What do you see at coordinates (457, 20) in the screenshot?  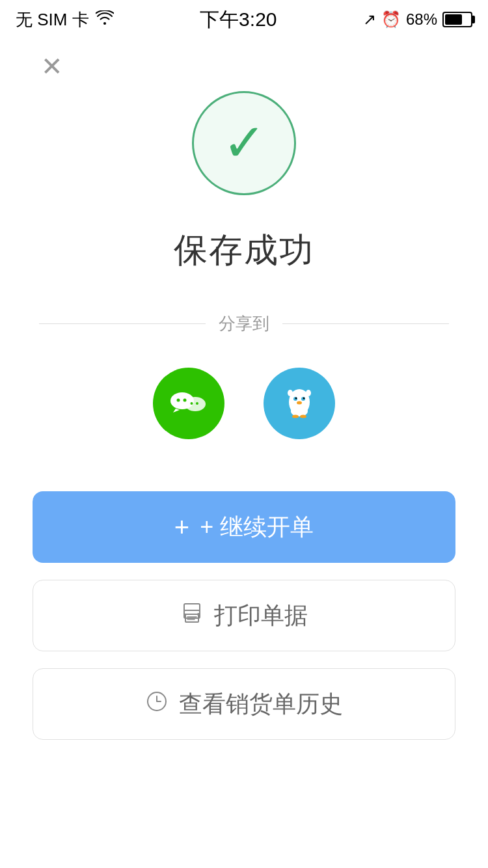 I see `battery-icon` at bounding box center [457, 20].